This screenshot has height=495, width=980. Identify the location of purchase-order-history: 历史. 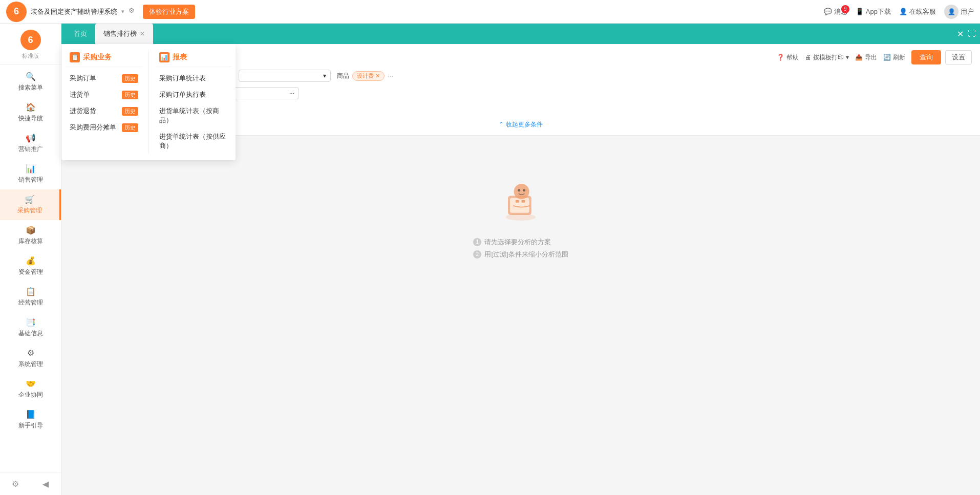
(130, 79).